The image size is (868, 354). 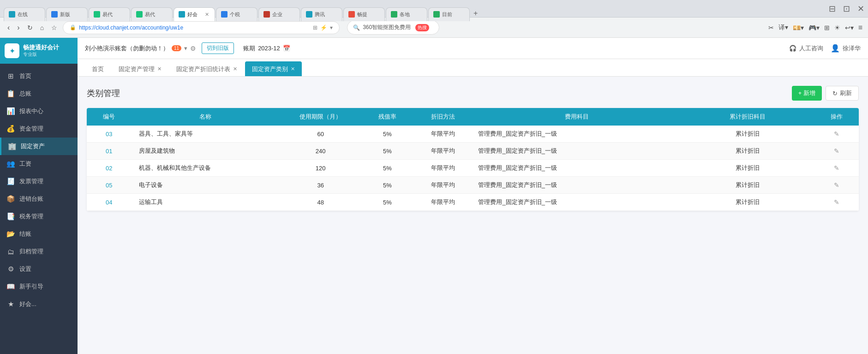 I want to click on sidebar-item-归档管理: 🗂 归档管理, so click(x=39, y=252).